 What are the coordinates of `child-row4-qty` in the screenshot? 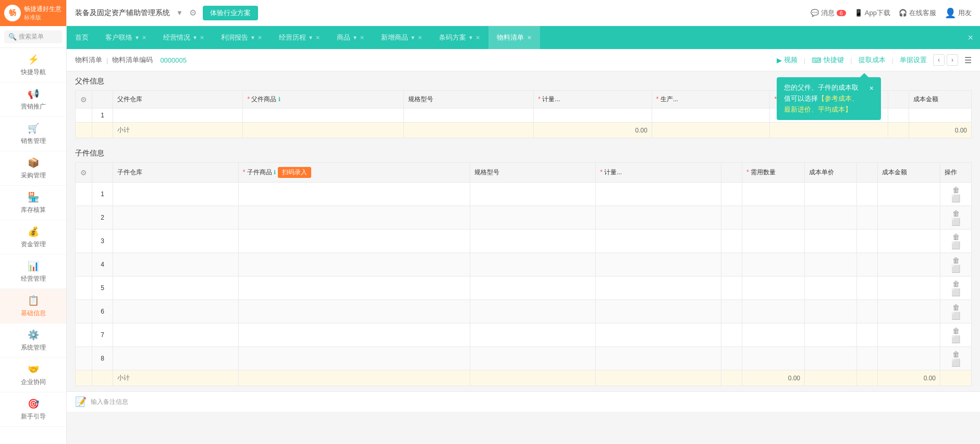 It's located at (774, 265).